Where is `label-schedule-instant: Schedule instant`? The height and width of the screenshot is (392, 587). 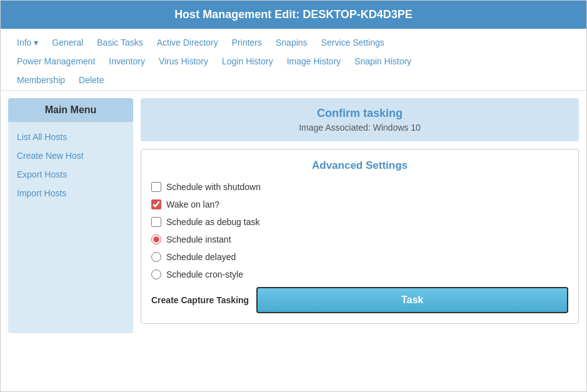
label-schedule-instant: Schedule instant is located at coordinates (199, 239).